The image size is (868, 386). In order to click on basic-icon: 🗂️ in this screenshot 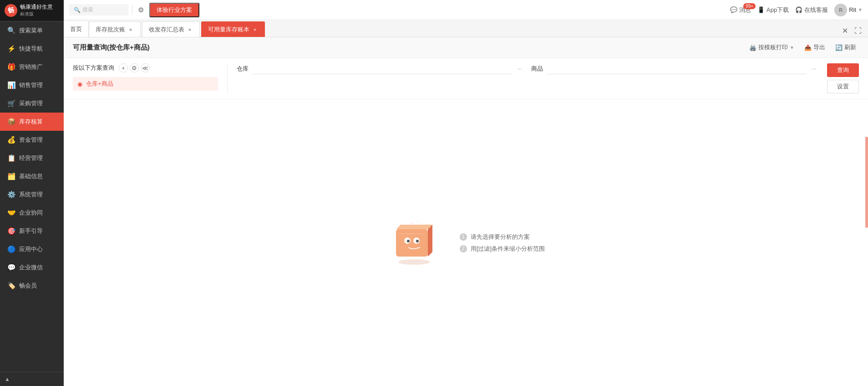, I will do `click(11, 176)`.